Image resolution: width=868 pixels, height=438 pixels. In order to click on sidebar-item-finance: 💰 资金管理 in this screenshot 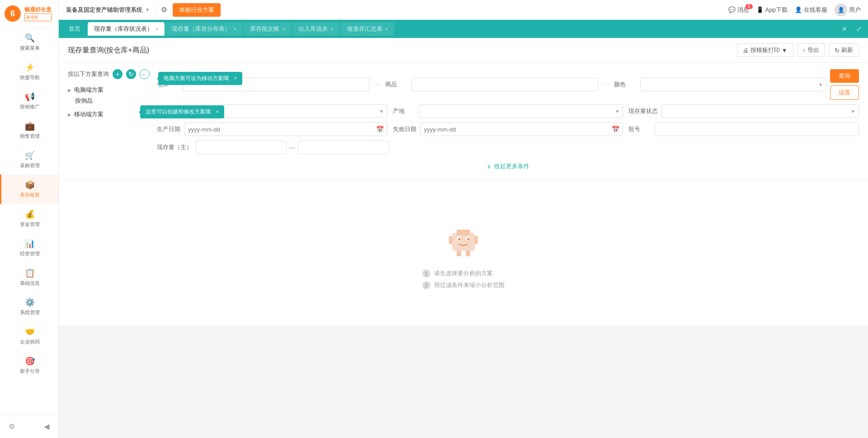, I will do `click(29, 219)`.